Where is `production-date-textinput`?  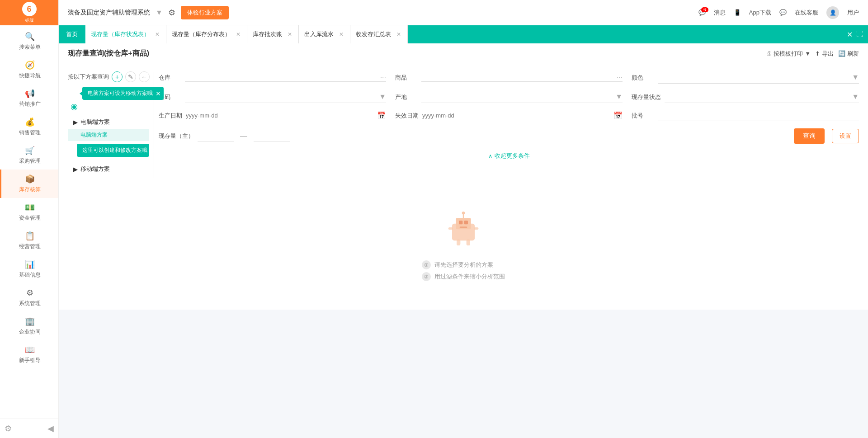
production-date-textinput is located at coordinates (281, 116).